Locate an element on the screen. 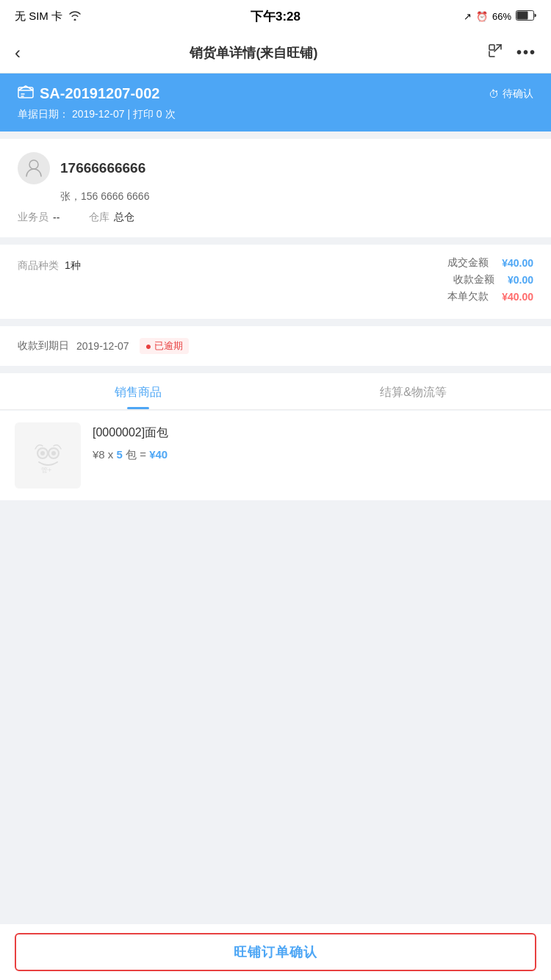 The width and height of the screenshot is (551, 980). header-date: 单据日期： 2019-12-07 | 打印 0 次 is located at coordinates (276, 115).